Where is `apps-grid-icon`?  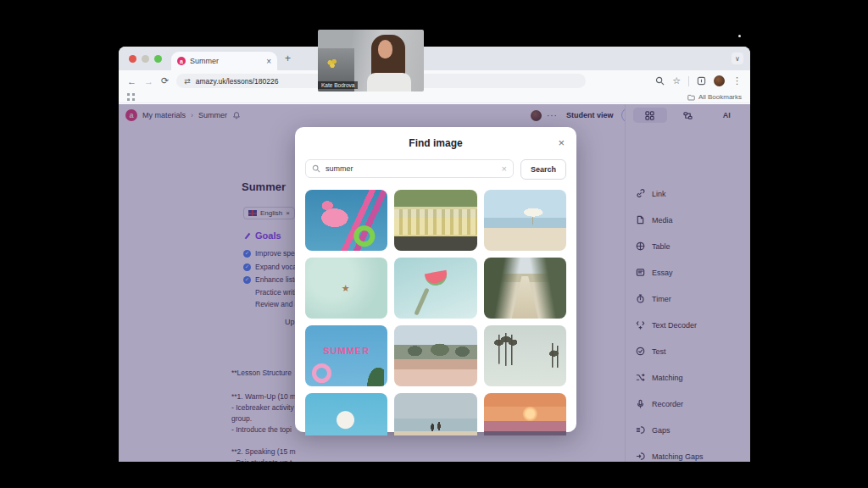
apps-grid-icon is located at coordinates (131, 97).